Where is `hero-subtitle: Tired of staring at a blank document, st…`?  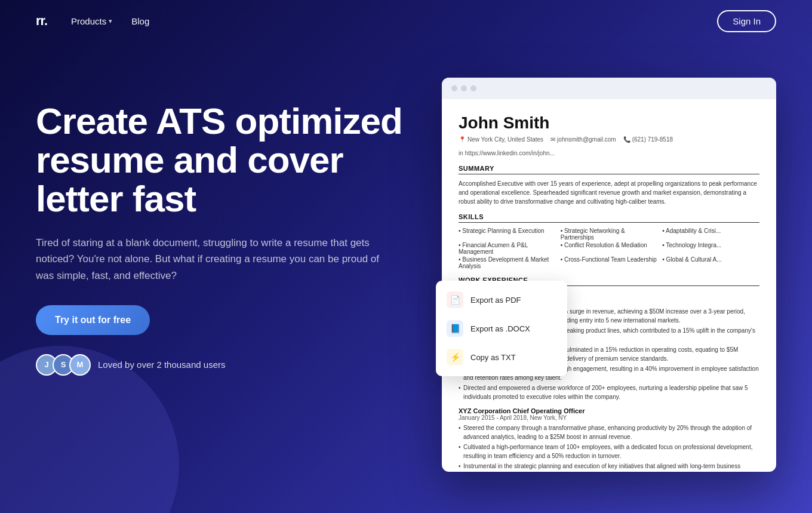
hero-subtitle: Tired of staring at a blank document, st… is located at coordinates (209, 259).